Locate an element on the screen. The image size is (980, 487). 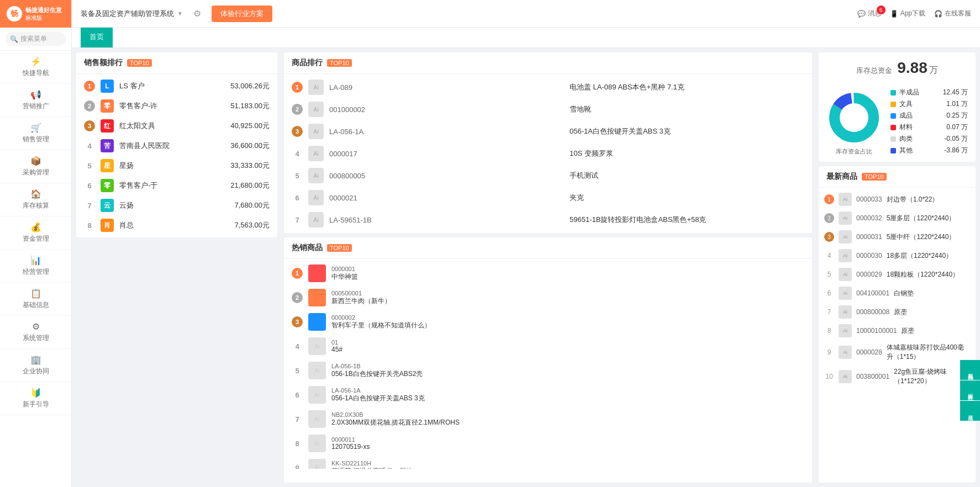
legend-name: 材料 is located at coordinates (921, 127).